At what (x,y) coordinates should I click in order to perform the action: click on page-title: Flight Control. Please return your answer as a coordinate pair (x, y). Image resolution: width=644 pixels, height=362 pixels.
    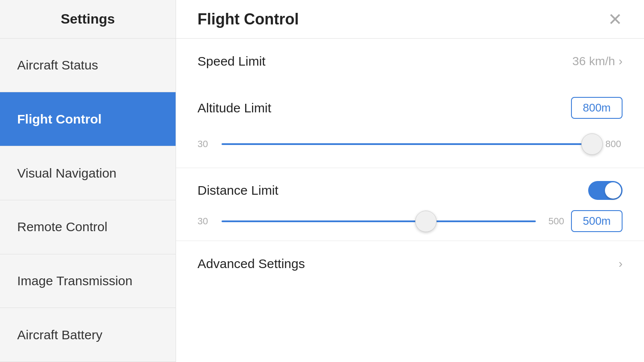
    Looking at the image, I should click on (248, 19).